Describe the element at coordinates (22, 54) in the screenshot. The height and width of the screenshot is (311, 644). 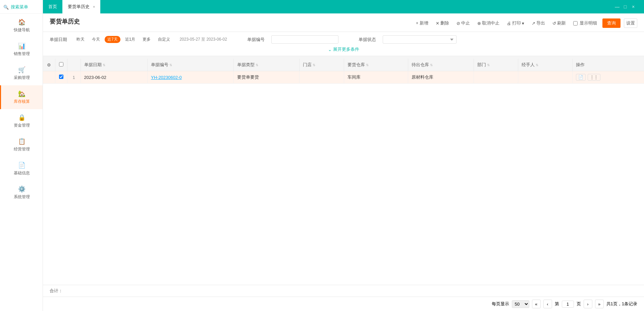
I see `sidebar-label-sales: 销售管理` at that location.